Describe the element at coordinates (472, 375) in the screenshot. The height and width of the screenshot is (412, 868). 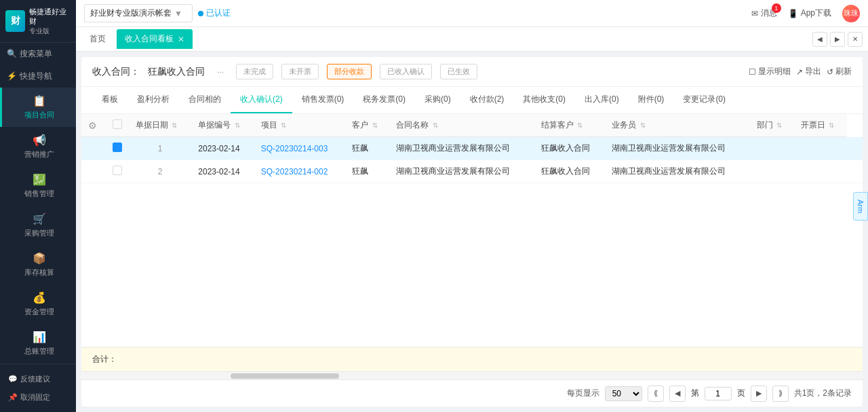
I see `horizontal-scrollbar` at that location.